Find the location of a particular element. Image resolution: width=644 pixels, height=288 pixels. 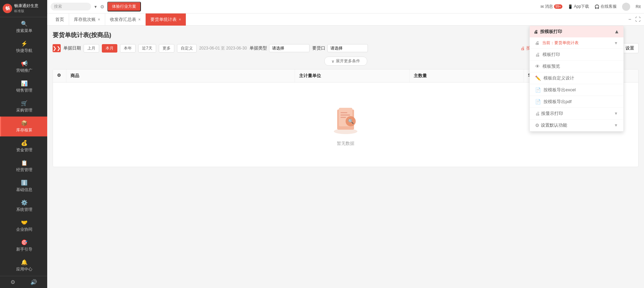

sidebar-item-inventory: 📦 库存核算 is located at coordinates (24, 127).